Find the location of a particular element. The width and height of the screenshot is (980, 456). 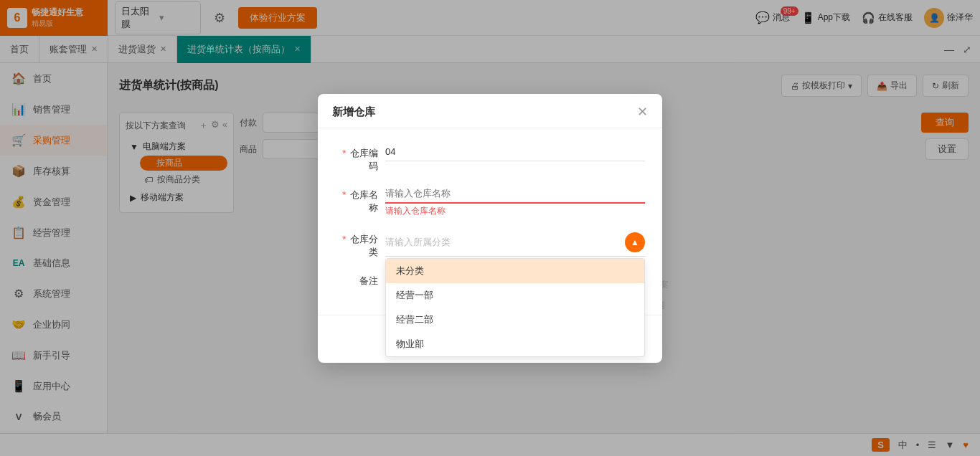

warehouse-code-label: * 仓库编码 is located at coordinates (360, 158).